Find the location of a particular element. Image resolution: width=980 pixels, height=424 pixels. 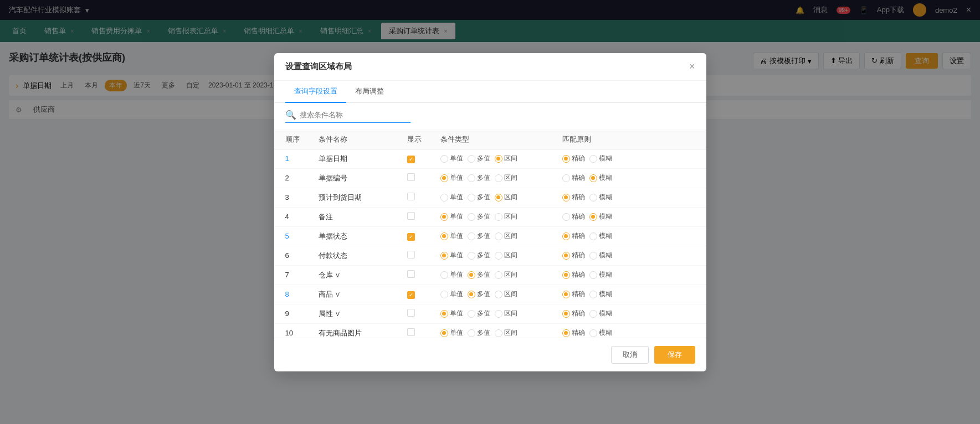

modal-tab-fields: 查询字段设置 is located at coordinates (316, 92).